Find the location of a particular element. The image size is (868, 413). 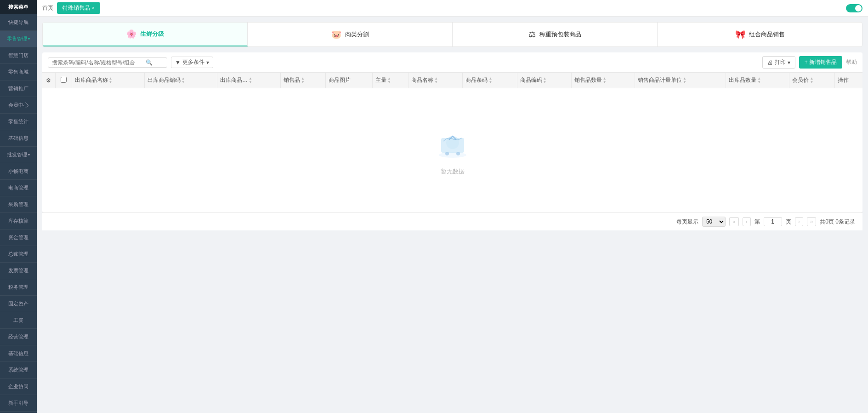

th-salesprod-label: 销售品 is located at coordinates (292, 80).